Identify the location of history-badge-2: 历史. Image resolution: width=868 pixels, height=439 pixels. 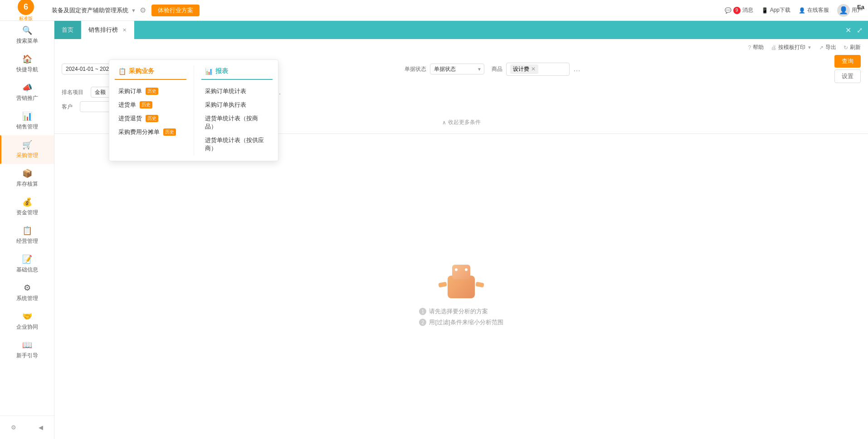
(146, 105).